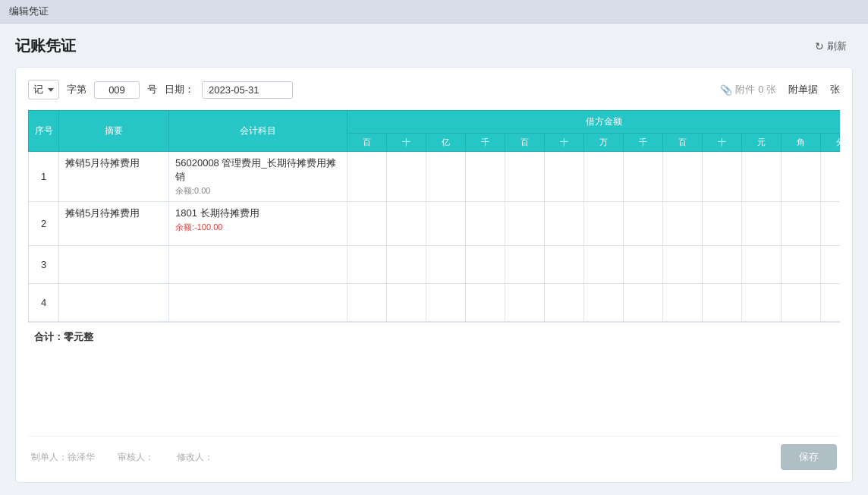 The height and width of the screenshot is (495, 868). Describe the element at coordinates (44, 177) in the screenshot. I see `row1-seq: 1` at that location.